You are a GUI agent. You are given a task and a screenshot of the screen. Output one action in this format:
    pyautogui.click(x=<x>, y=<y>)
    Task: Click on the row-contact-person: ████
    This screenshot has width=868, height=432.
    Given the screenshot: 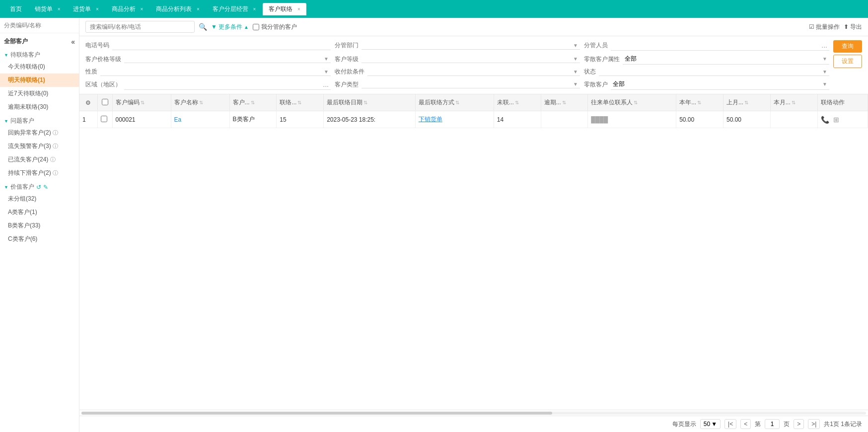 What is the action you would take?
    pyautogui.click(x=632, y=120)
    